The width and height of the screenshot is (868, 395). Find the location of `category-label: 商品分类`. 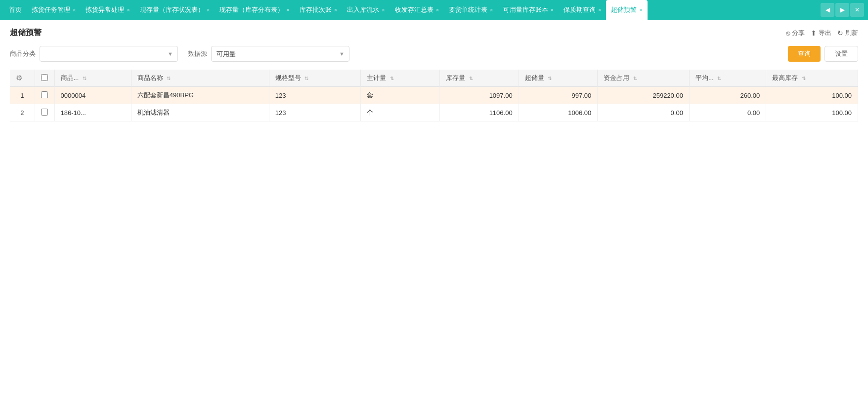

category-label: 商品分类 is located at coordinates (23, 54).